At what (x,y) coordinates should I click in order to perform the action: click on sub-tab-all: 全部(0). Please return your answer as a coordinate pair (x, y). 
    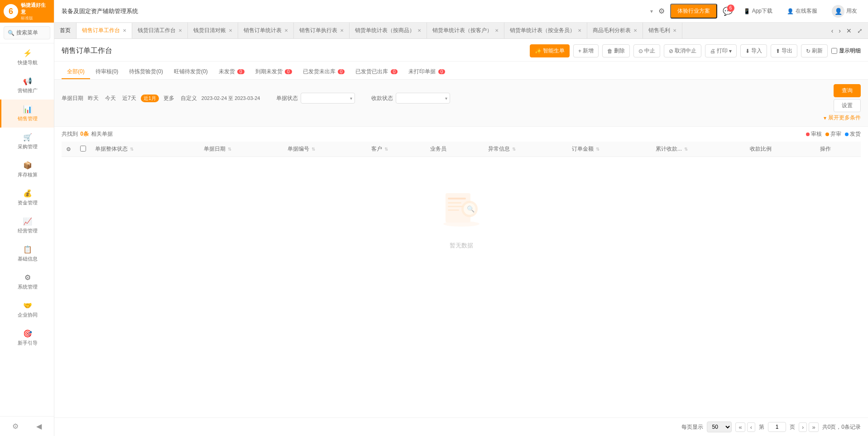
    Looking at the image, I should click on (76, 72).